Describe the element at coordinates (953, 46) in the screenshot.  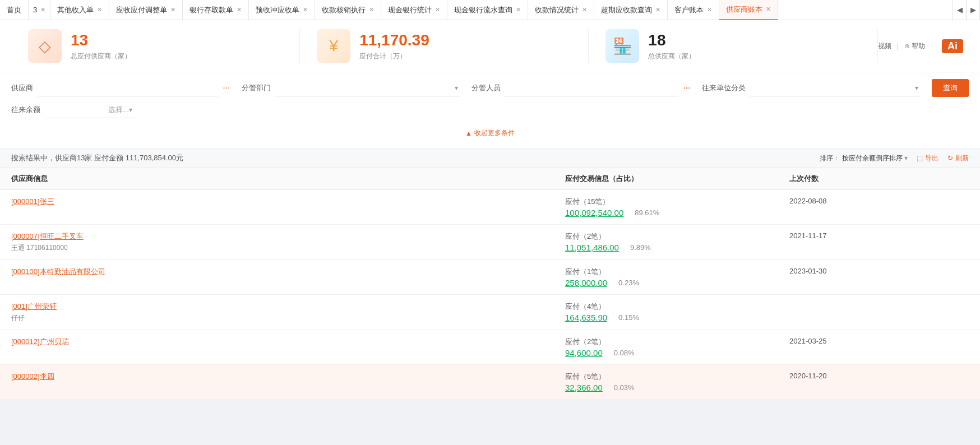
I see `ai-badge: Ai` at that location.